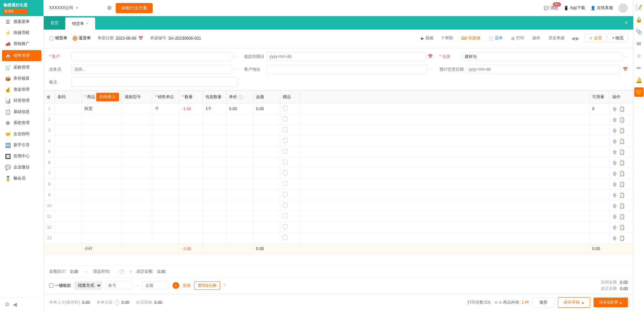 The width and height of the screenshot is (644, 311). Describe the element at coordinates (22, 33) in the screenshot. I see `sidebar-item-quicknav: ⚡ 快捷导航` at that location.